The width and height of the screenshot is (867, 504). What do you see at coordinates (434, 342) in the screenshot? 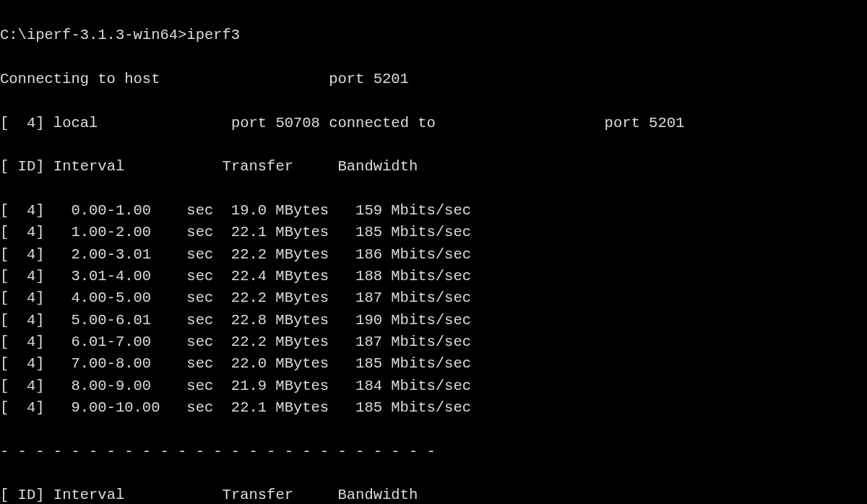
I see `interval-row: [ 4] 6.01-7.00 sec 22.2 MBytes 187 Mbits…` at bounding box center [434, 342].